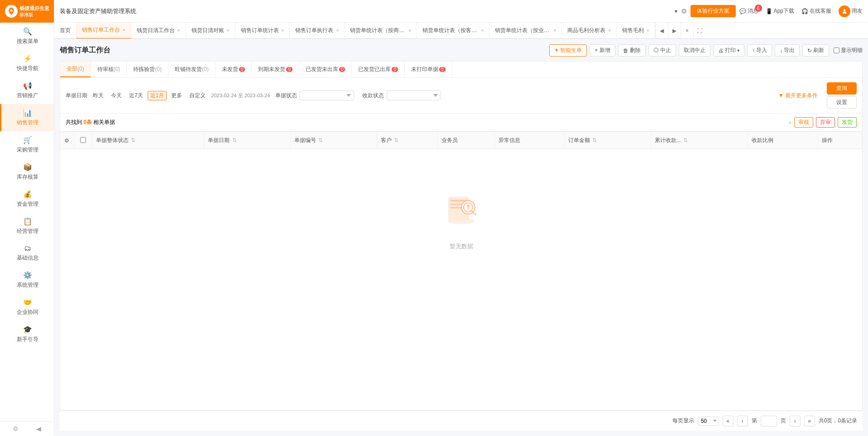 The height and width of the screenshot is (436, 868). Describe the element at coordinates (787, 51) in the screenshot. I see `export-btn: ↓ 导出` at that location.